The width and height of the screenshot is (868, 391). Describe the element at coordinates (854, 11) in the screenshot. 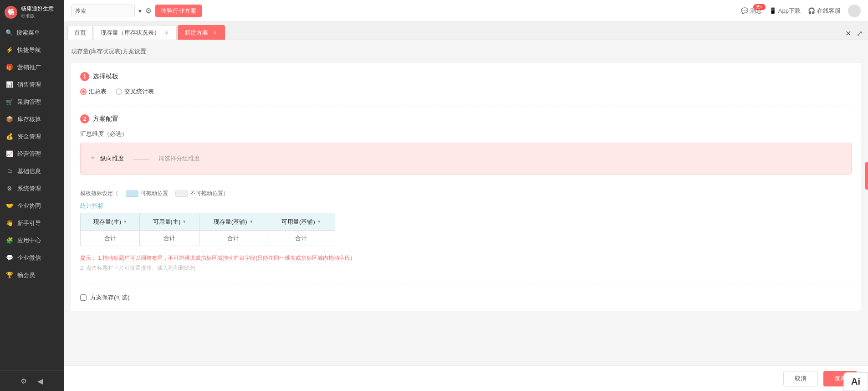

I see `user-avatar` at that location.